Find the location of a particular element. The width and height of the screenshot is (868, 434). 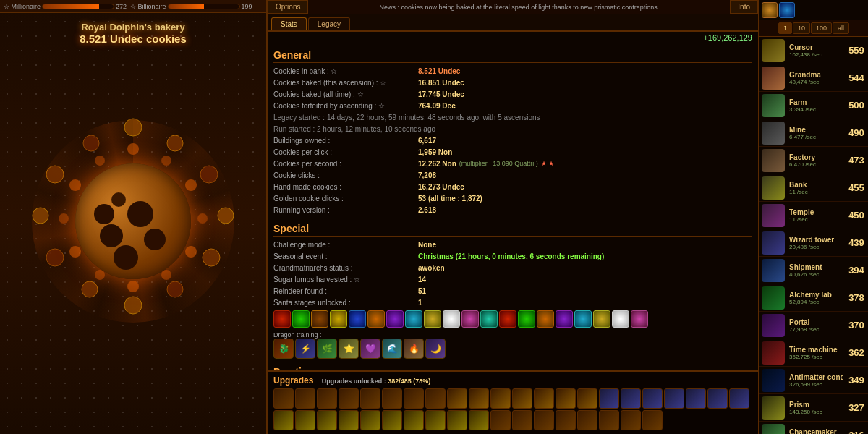

dragon-icon-2: ⚡ is located at coordinates (305, 349).